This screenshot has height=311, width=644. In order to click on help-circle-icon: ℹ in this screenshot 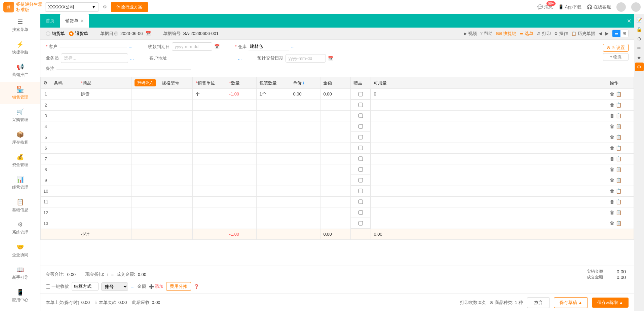, I will do `click(108, 274)`.